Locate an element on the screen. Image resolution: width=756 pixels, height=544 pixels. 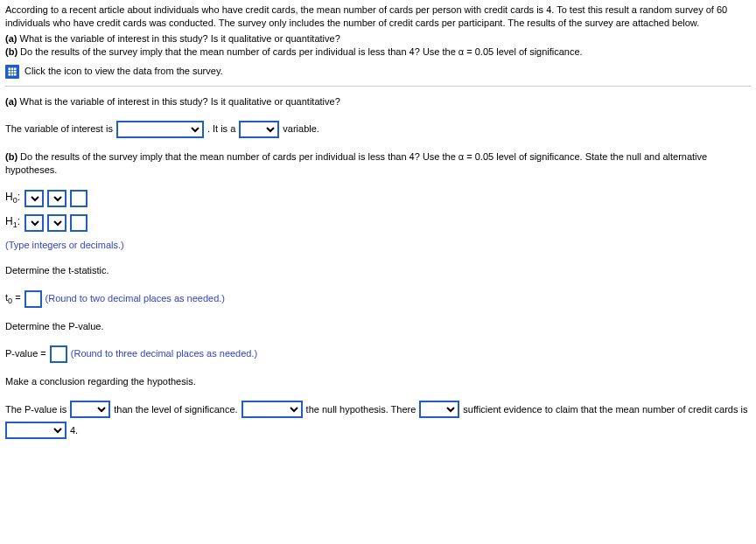
t0-input is located at coordinates (33, 299).